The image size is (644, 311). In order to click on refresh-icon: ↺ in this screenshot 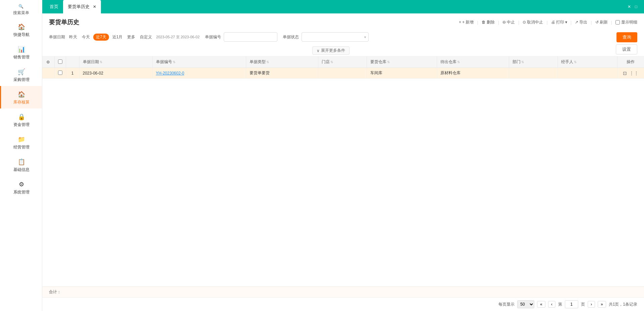, I will do `click(597, 22)`.